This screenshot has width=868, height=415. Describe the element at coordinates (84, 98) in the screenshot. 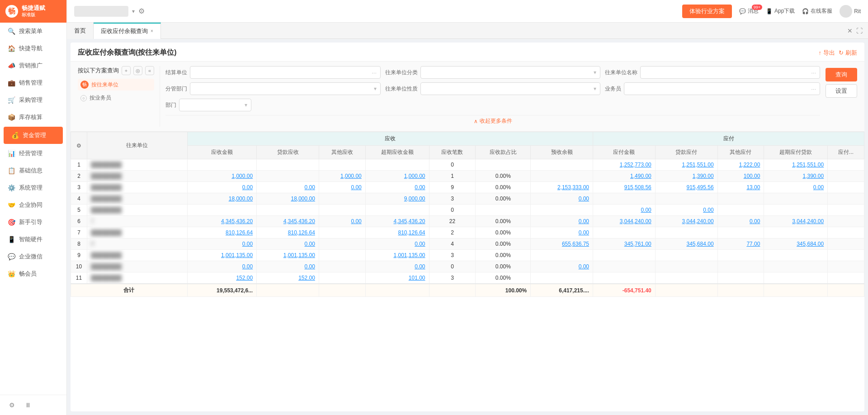

I see `sales-panel-icon: ○` at that location.